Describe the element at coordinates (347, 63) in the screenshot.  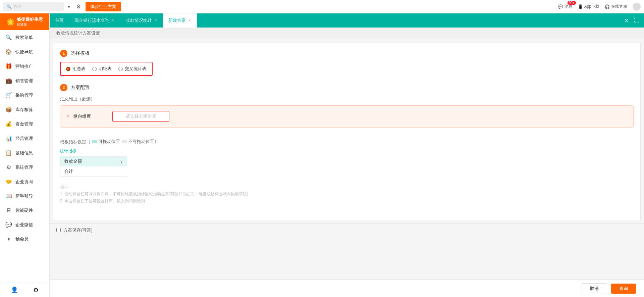
I see `step1-section: 1 选择模板 汇总表 明细表` at that location.